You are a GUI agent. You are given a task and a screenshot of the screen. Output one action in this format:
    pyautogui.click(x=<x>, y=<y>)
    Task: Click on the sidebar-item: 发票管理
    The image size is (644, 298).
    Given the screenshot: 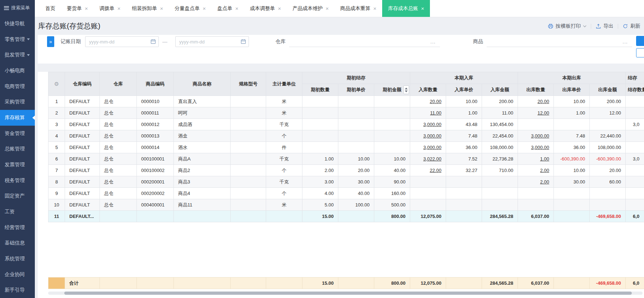 What is the action you would take?
    pyautogui.click(x=17, y=165)
    